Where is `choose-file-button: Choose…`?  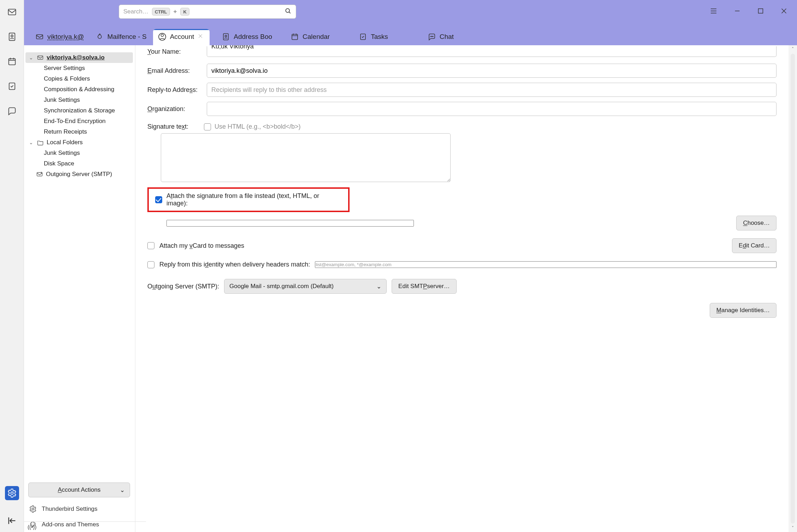 choose-file-button: Choose… is located at coordinates (756, 223).